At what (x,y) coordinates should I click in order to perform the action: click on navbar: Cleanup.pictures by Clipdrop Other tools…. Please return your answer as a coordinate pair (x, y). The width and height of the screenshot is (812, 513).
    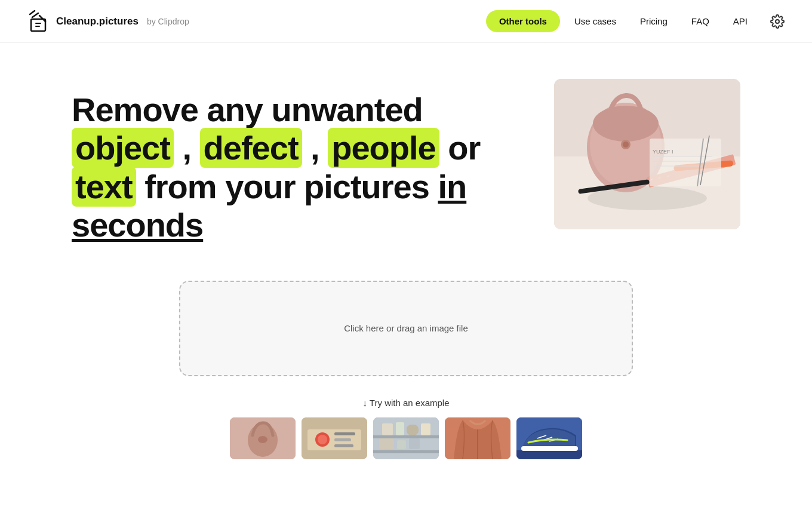
    Looking at the image, I should click on (406, 21).